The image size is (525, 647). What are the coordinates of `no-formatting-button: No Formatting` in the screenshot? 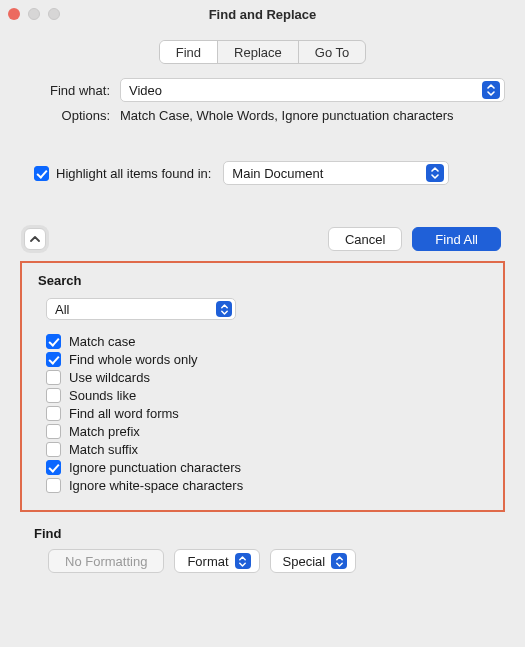 It's located at (106, 561).